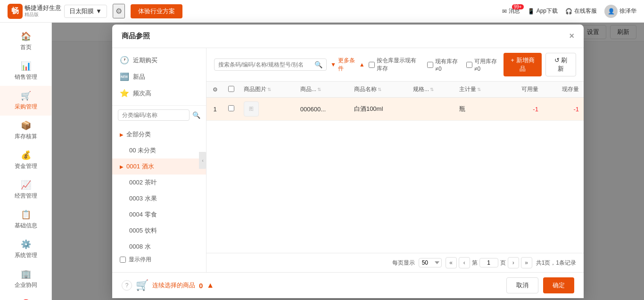 This screenshot has height=300, width=644. Describe the element at coordinates (475, 263) in the screenshot. I see `page-label: 第` at that location.